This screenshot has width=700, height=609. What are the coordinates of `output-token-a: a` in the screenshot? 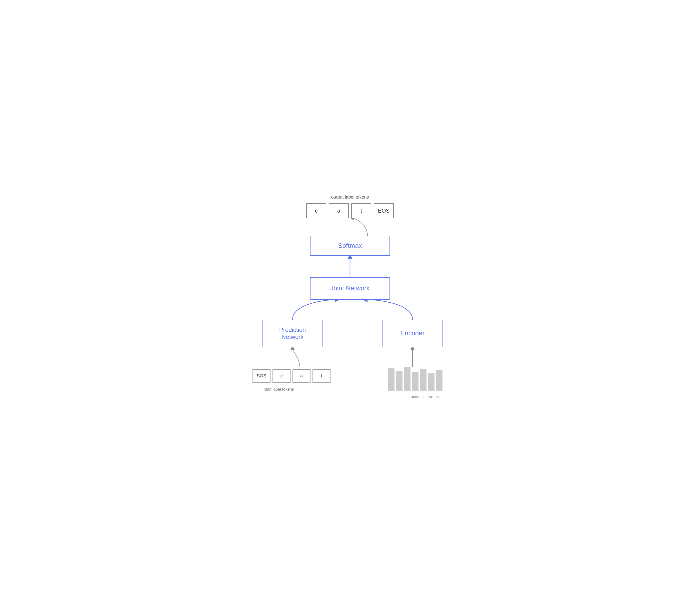 It's located at (339, 211).